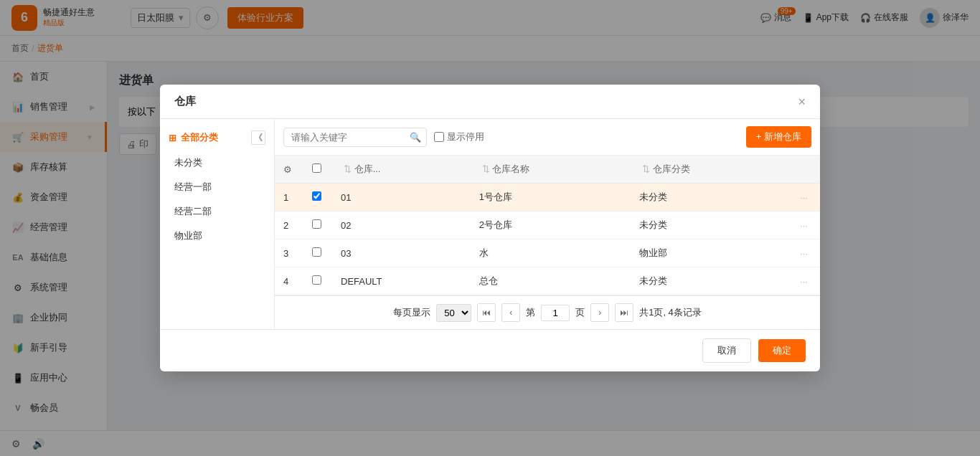 The image size is (980, 456). Describe the element at coordinates (670, 313) in the screenshot. I see `total-info: 共1页, 4条记录` at that location.